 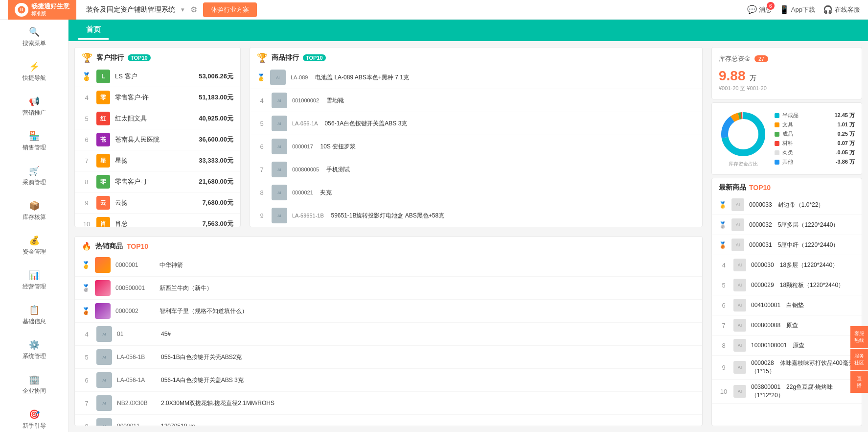 I want to click on live-btn: 直播, so click(x=859, y=382).